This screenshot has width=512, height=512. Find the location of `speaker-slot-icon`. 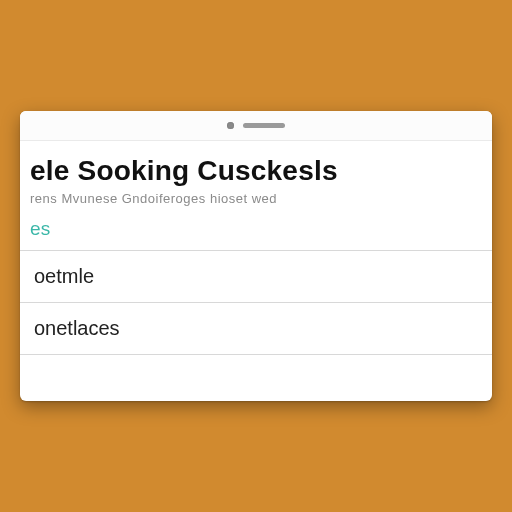

speaker-slot-icon is located at coordinates (264, 126).